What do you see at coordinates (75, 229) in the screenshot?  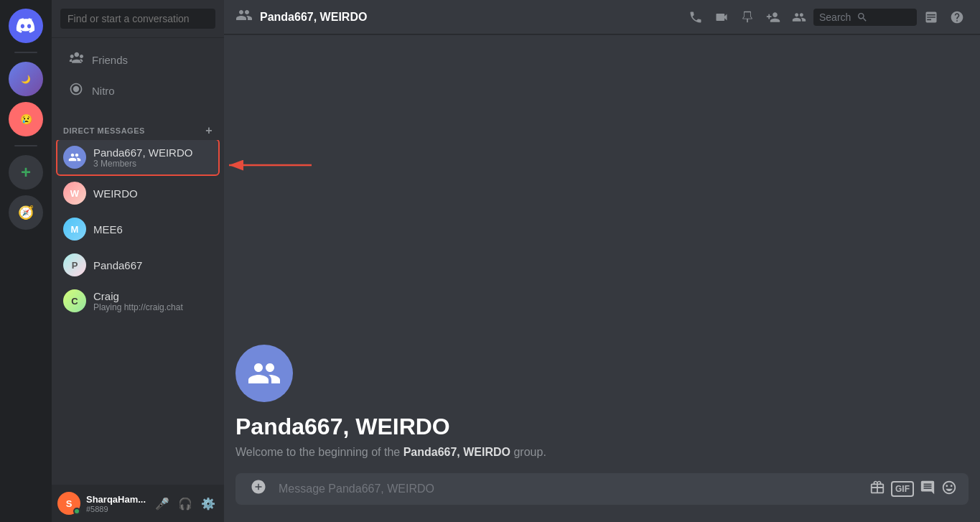 I see `mee6-avatar: M` at bounding box center [75, 229].